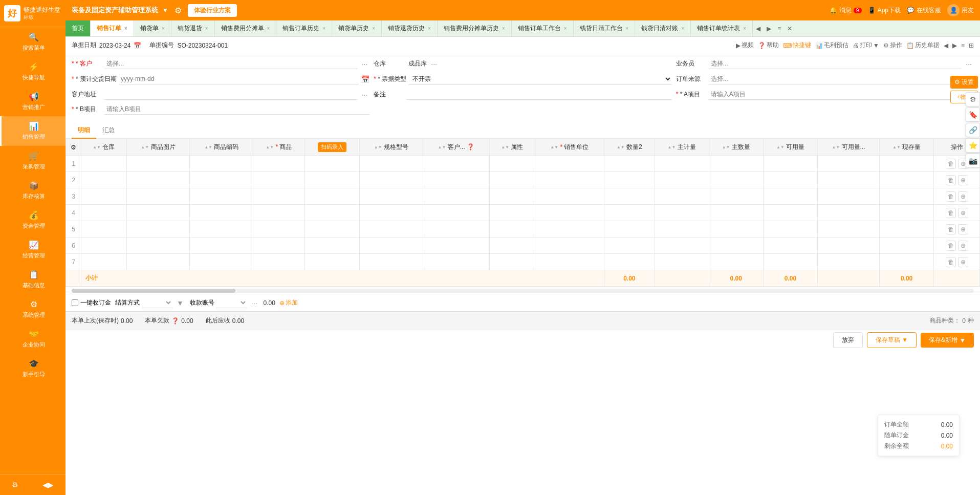  Describe the element at coordinates (769, 45) in the screenshot. I see `help-action: ❓ 帮助` at that location.